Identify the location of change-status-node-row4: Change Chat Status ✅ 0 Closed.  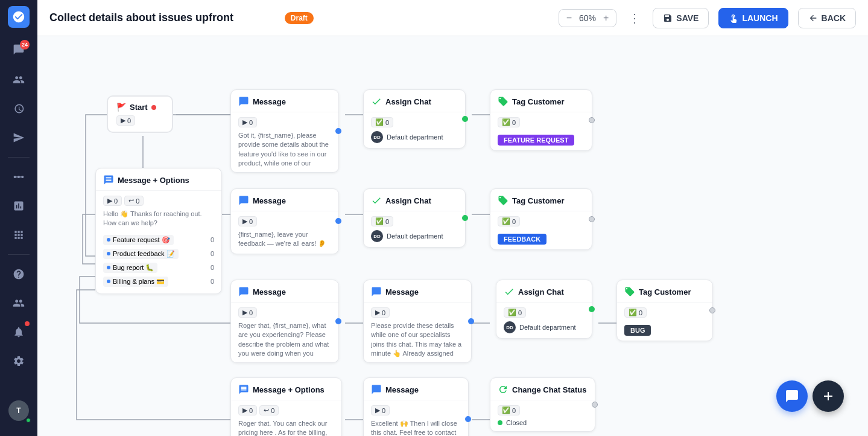
(543, 405).